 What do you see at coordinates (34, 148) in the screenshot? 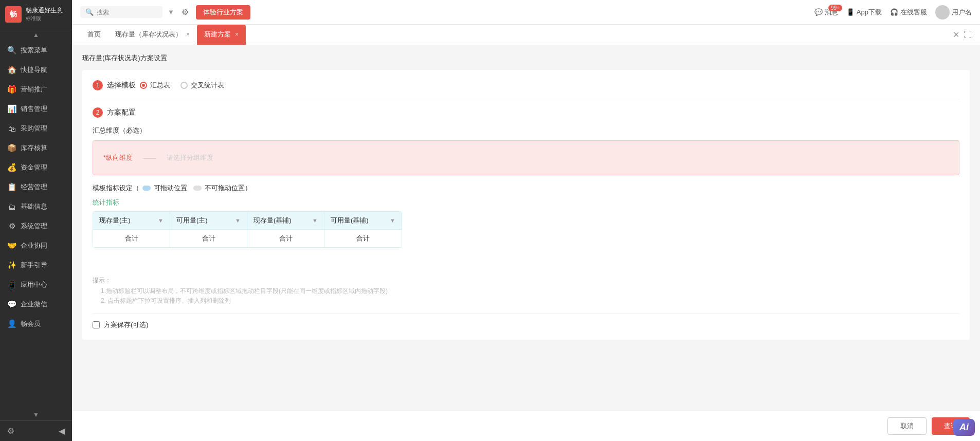
I see `sidebar-label-inventory: 库存核算` at bounding box center [34, 148].